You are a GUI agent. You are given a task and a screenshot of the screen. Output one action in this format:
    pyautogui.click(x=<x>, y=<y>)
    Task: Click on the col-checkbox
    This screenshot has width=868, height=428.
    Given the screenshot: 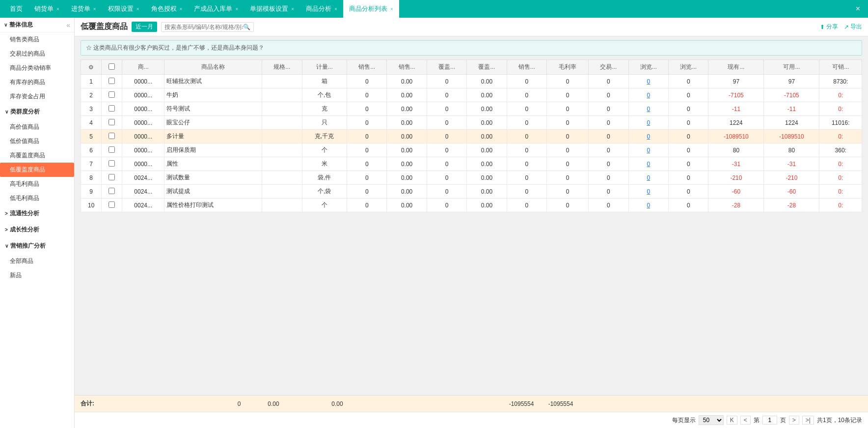 What is the action you would take?
    pyautogui.click(x=112, y=67)
    